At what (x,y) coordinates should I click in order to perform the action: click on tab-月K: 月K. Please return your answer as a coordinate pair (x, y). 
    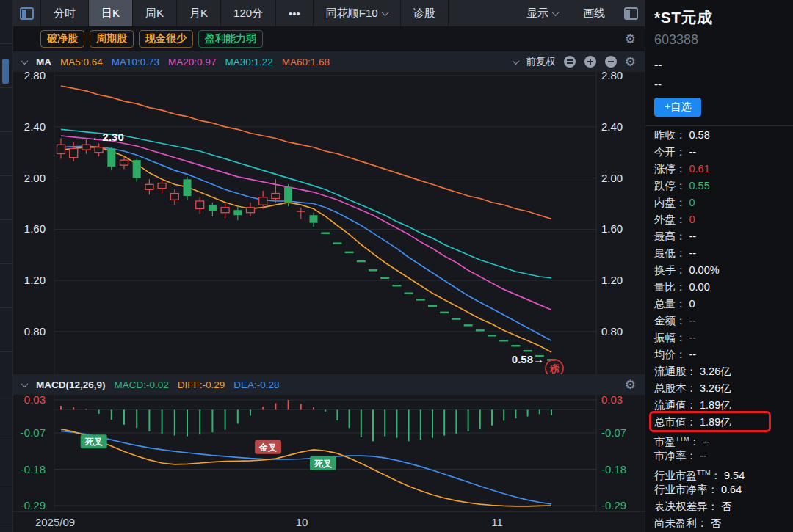
    Looking at the image, I should click on (199, 13).